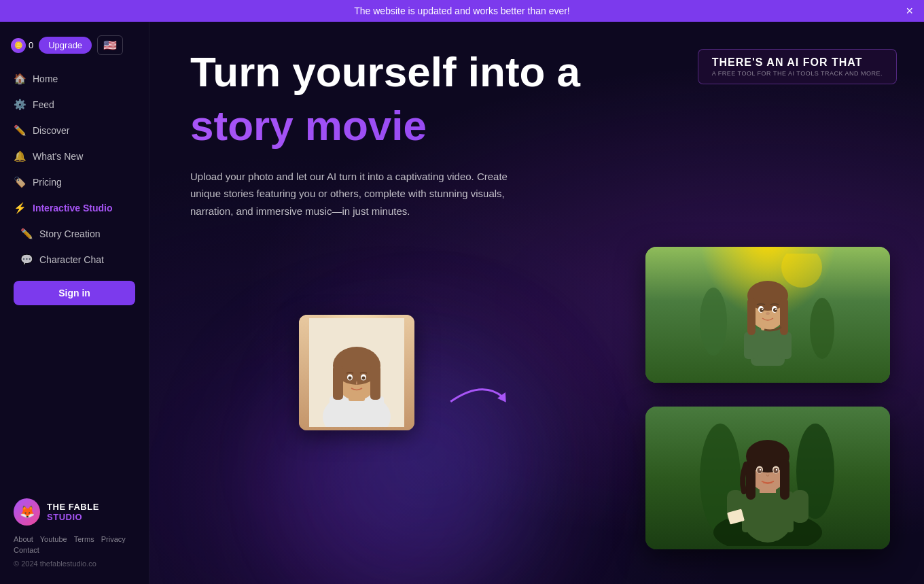 The width and height of the screenshot is (924, 584). I want to click on sign-in-button: Sign in, so click(75, 293).